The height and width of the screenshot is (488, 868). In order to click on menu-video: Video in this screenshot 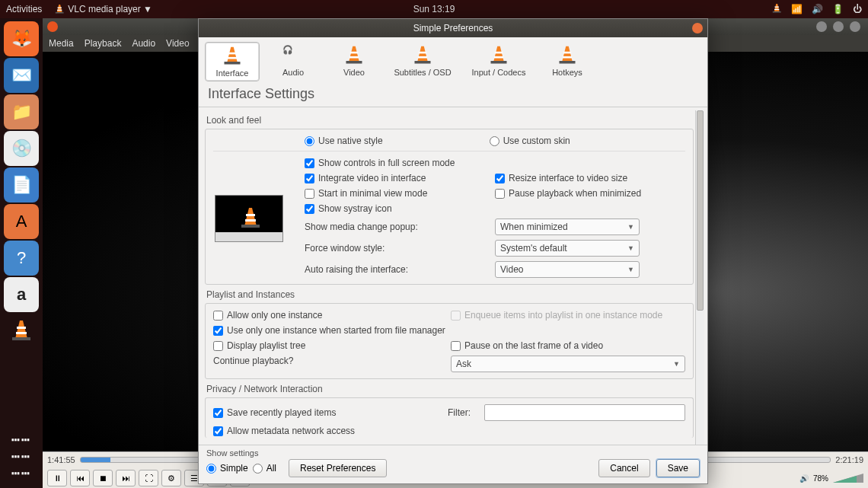, I will do `click(177, 43)`.